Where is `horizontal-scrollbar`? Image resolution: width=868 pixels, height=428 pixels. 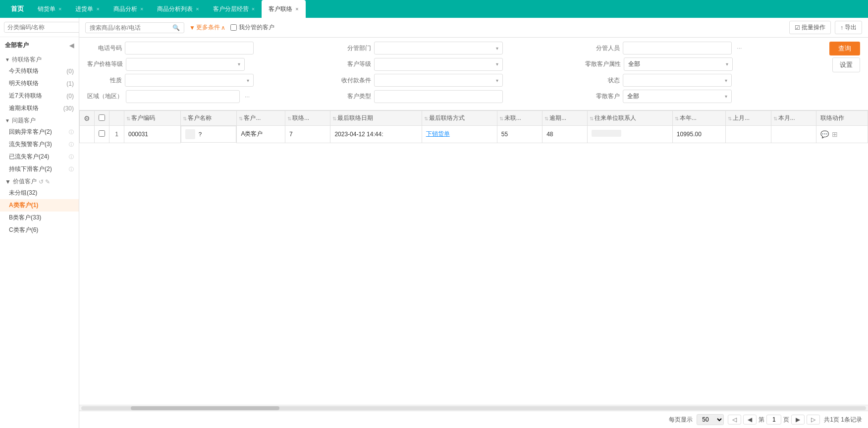 horizontal-scrollbar is located at coordinates (474, 408).